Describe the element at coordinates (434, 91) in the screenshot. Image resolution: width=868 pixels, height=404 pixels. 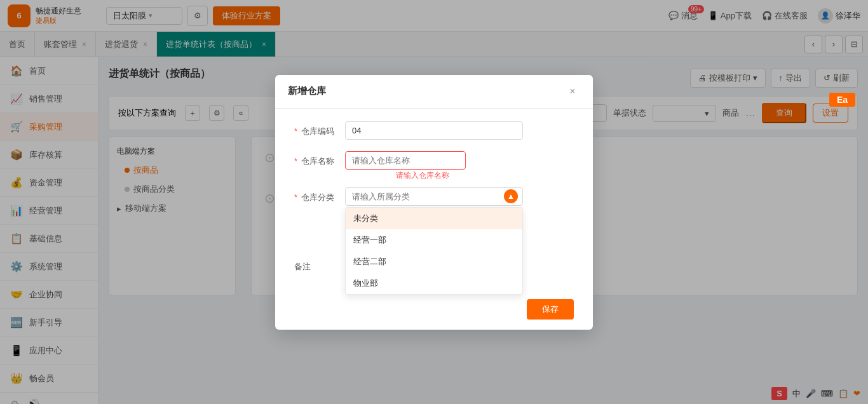
I see `modal-header: 新增仓库 ×` at that location.